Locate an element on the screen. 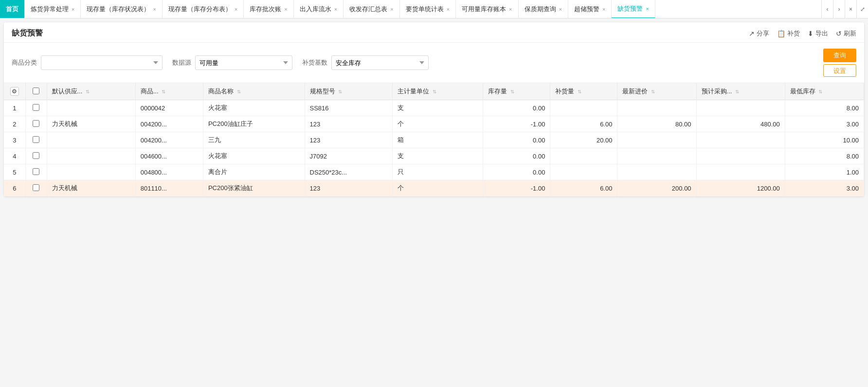 The image size is (868, 387). col-supplement: 补货量 ⇅ is located at coordinates (584, 91).